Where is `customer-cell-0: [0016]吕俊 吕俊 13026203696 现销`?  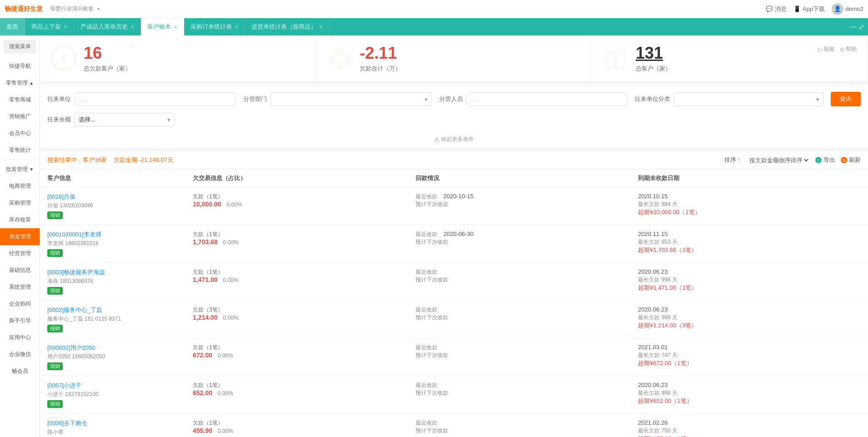
customer-cell-0: [0016]吕俊 吕俊 13026203696 现销 is located at coordinates (120, 206).